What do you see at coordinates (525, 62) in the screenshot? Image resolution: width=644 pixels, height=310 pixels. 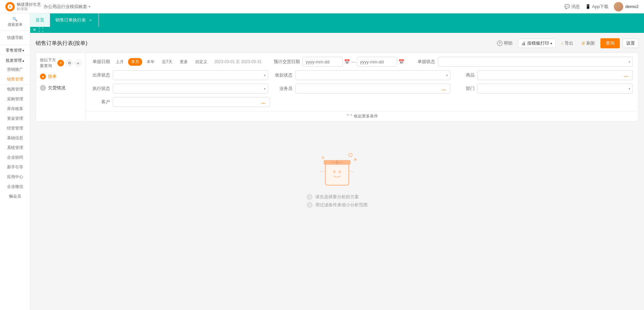 I see `filter-group-order-status: 单据状态 ▾` at bounding box center [525, 62].